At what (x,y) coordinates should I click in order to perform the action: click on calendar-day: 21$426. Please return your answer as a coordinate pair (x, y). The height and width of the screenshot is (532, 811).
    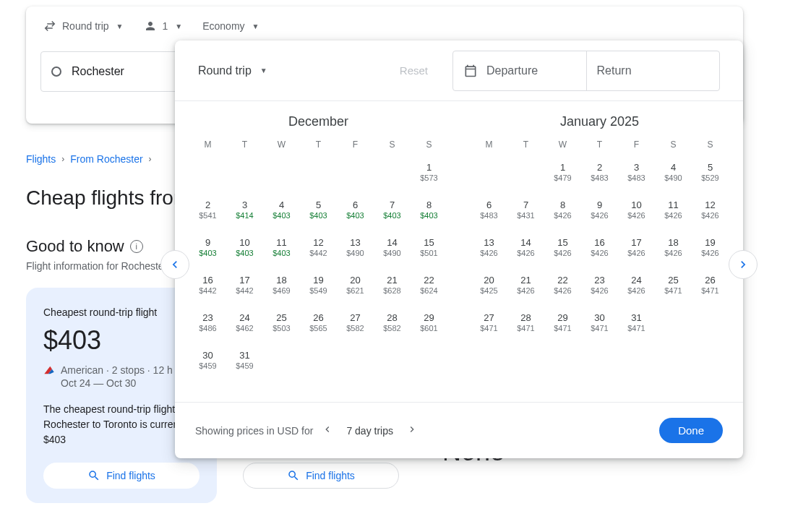
    Looking at the image, I should click on (526, 285).